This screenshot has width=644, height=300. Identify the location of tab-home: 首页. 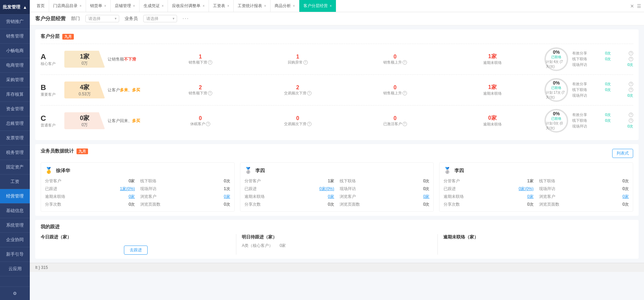
(41, 6).